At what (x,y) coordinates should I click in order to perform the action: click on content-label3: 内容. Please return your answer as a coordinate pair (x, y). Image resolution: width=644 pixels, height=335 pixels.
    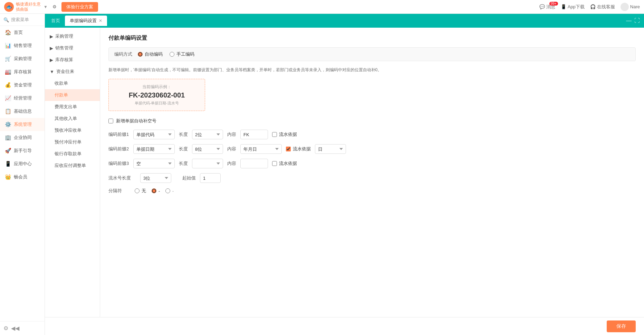
    Looking at the image, I should click on (232, 164).